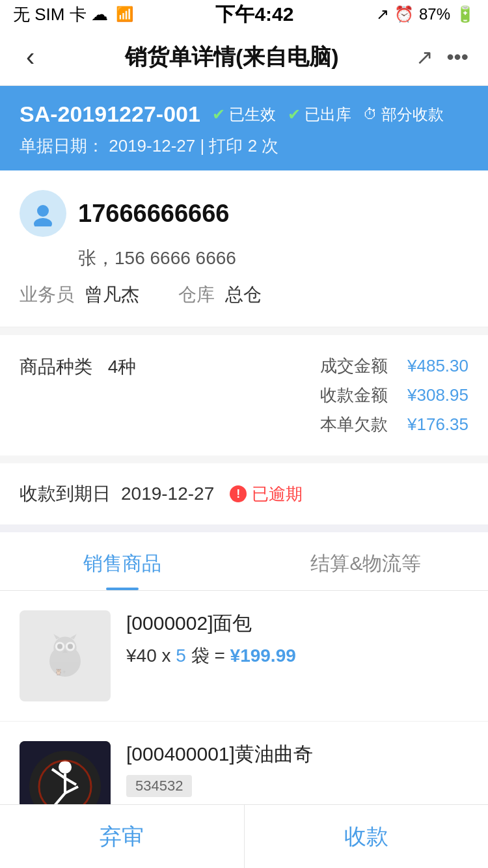 The width and height of the screenshot is (488, 868). I want to click on status-effective-label: 已生效, so click(252, 115).